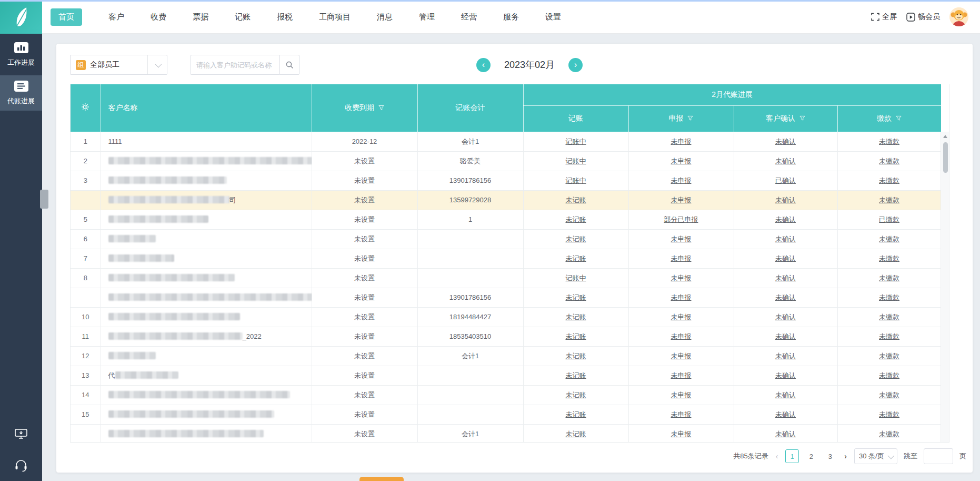 The width and height of the screenshot is (980, 481). Describe the element at coordinates (385, 17) in the screenshot. I see `nav-item-messages: 消息` at that location.